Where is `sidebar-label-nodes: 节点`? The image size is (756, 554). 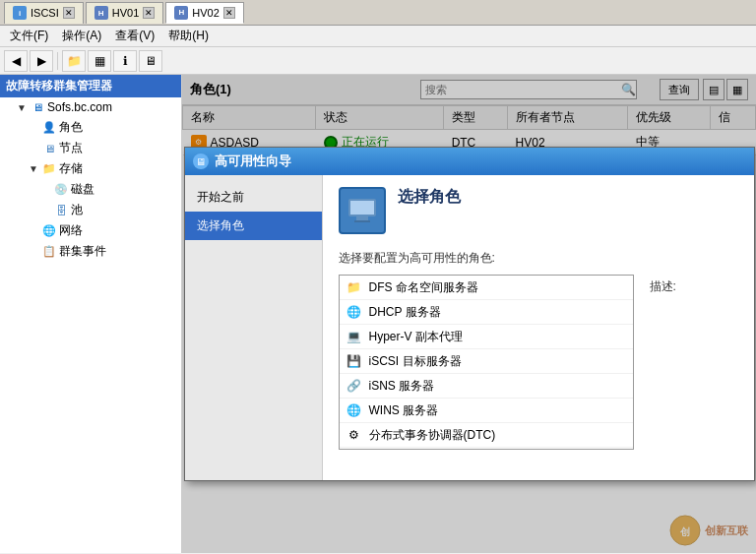
sidebar-label-nodes: 节点 is located at coordinates (71, 148).